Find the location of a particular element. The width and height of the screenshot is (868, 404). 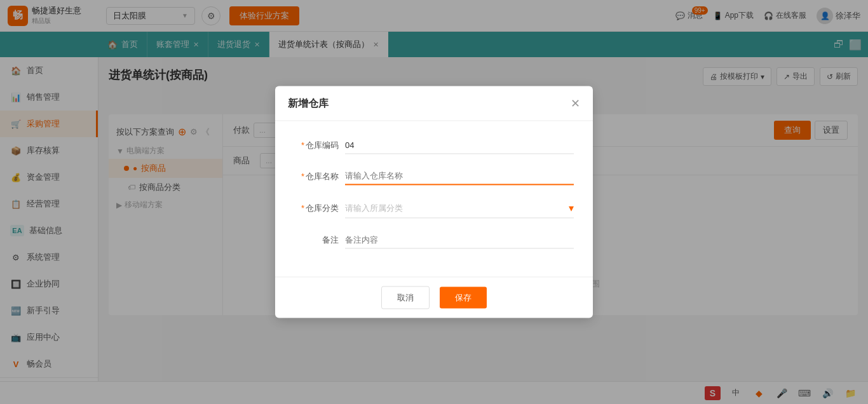

modal-body: *仓库编码 *仓库名称 *仓库分类 请输入所属分类 ▾ 备注 is located at coordinates (434, 199).